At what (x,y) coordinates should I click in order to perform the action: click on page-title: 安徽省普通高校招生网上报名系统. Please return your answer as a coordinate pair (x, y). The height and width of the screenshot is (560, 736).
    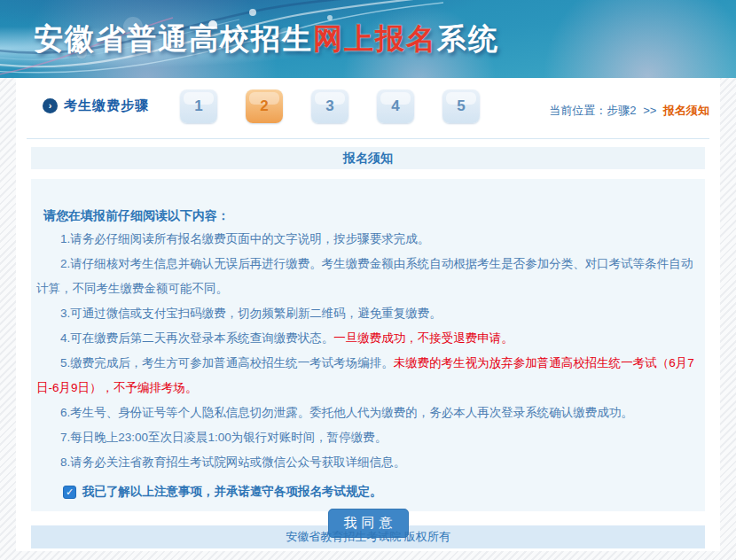
    Looking at the image, I should click on (266, 39).